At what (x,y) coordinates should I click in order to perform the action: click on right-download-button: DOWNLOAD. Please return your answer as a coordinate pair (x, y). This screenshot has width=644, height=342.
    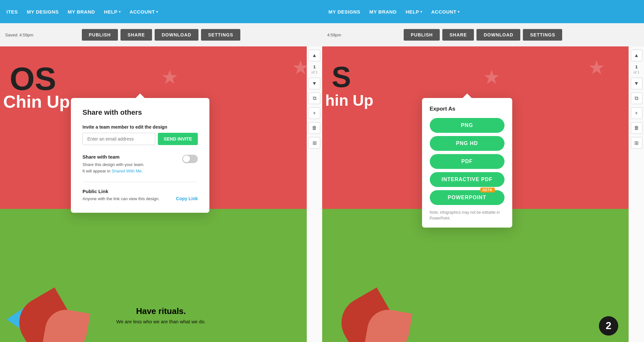
    Looking at the image, I should click on (498, 35).